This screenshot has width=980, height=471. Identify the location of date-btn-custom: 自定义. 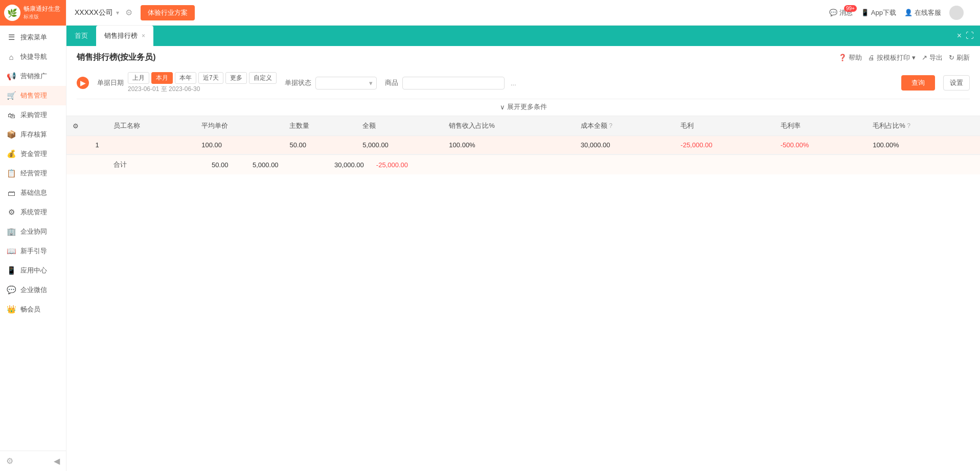
(263, 78).